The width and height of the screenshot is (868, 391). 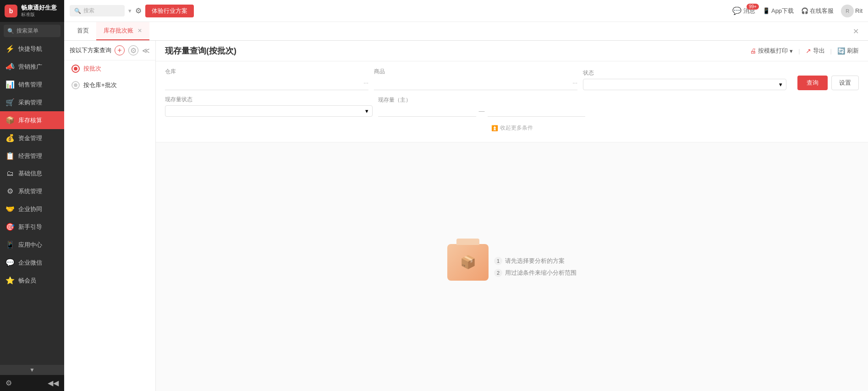 What do you see at coordinates (53, 383) in the screenshot?
I see `collapse-icon: ◀◀` at bounding box center [53, 383].